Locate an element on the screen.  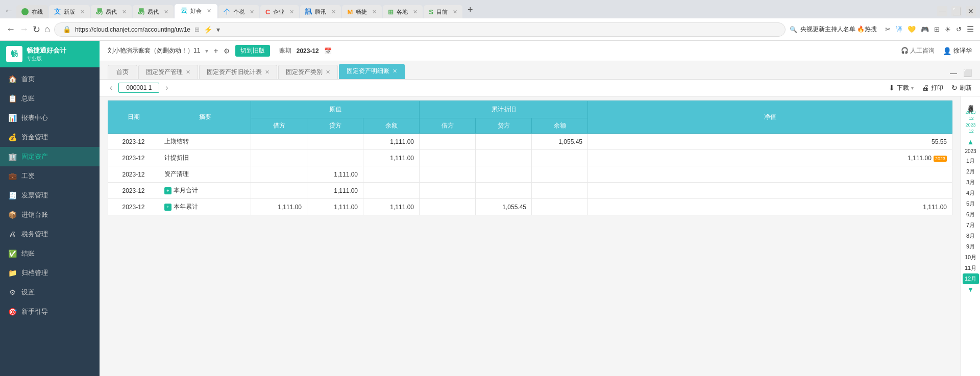
company-name: 刘小艳演示账套（勿删勿动！）11 is located at coordinates (154, 51).